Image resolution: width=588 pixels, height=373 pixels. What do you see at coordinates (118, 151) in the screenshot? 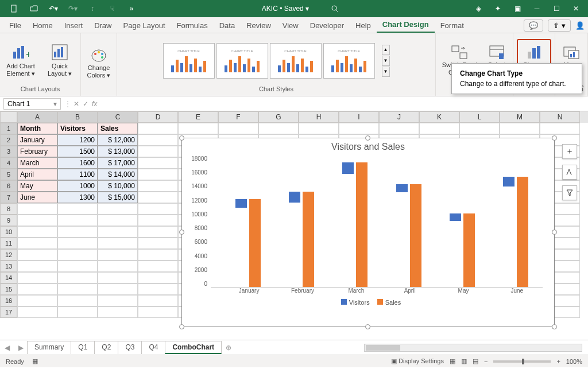
I see `cell: $ 13,000` at bounding box center [118, 151].